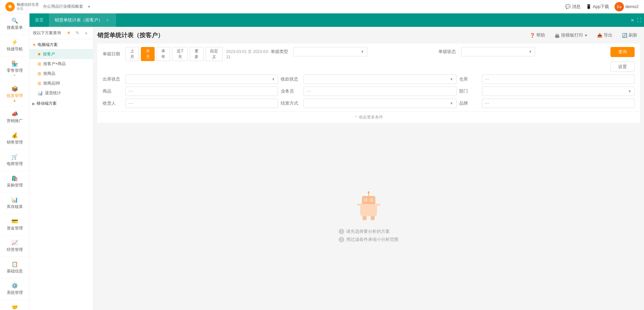  I want to click on sidebar-item-inventory: 📊 库存核算, so click(15, 203).